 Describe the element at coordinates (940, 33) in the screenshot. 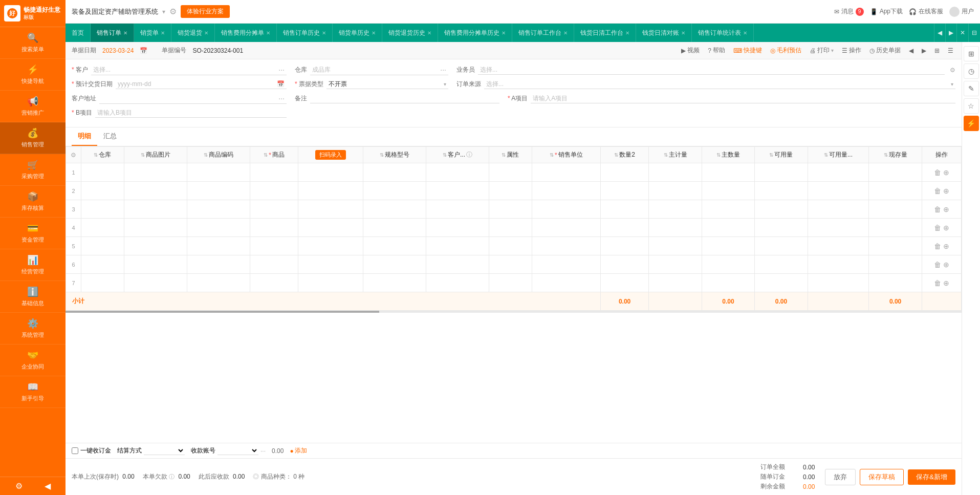

I see `tab-prev-btn: ◀` at that location.